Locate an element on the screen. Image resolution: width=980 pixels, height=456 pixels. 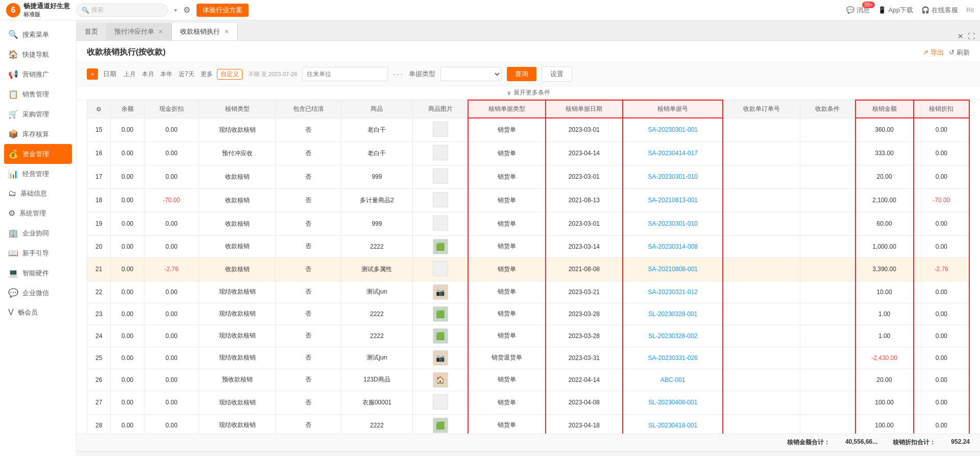
date-btn-custom: 自定义 is located at coordinates (230, 75).